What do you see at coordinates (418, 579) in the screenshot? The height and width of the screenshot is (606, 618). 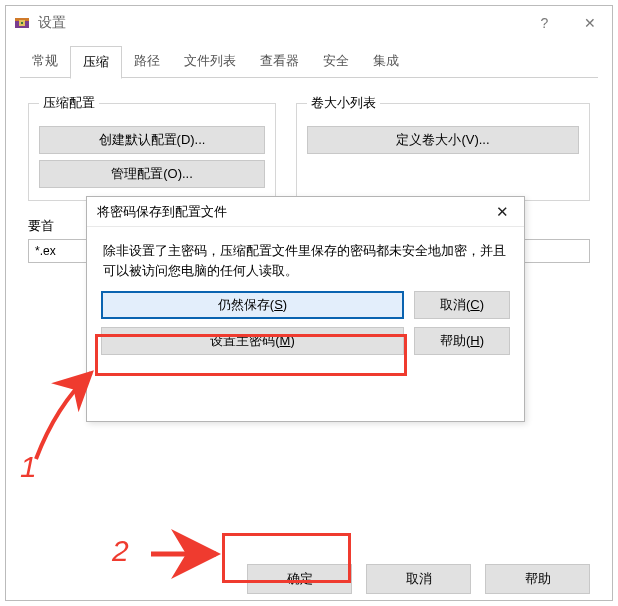 I see `cancel-button: 取消` at bounding box center [418, 579].